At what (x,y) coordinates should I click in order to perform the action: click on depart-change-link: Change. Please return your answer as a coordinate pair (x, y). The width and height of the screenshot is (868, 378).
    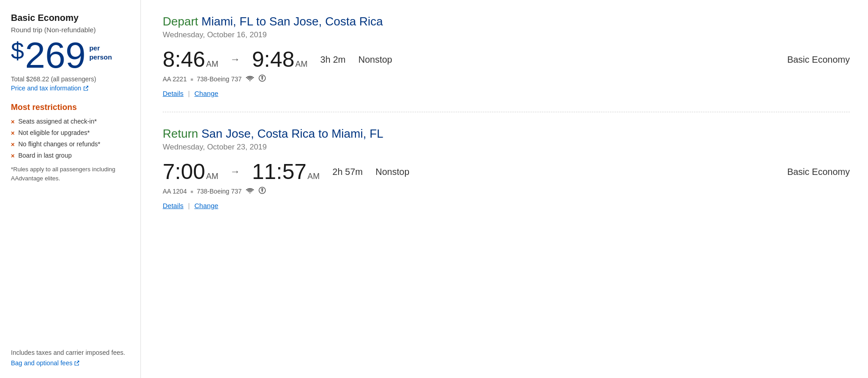
    Looking at the image, I should click on (206, 94).